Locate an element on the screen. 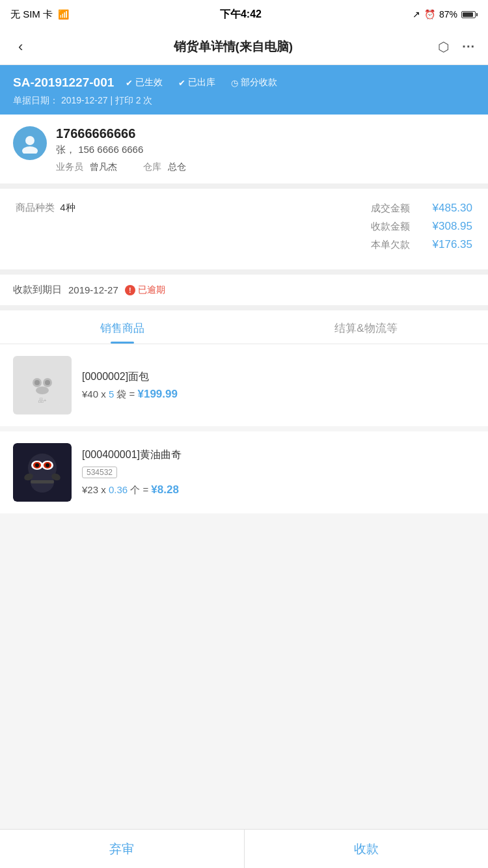 The height and width of the screenshot is (868, 488). product-cookie-icon is located at coordinates (42, 472).